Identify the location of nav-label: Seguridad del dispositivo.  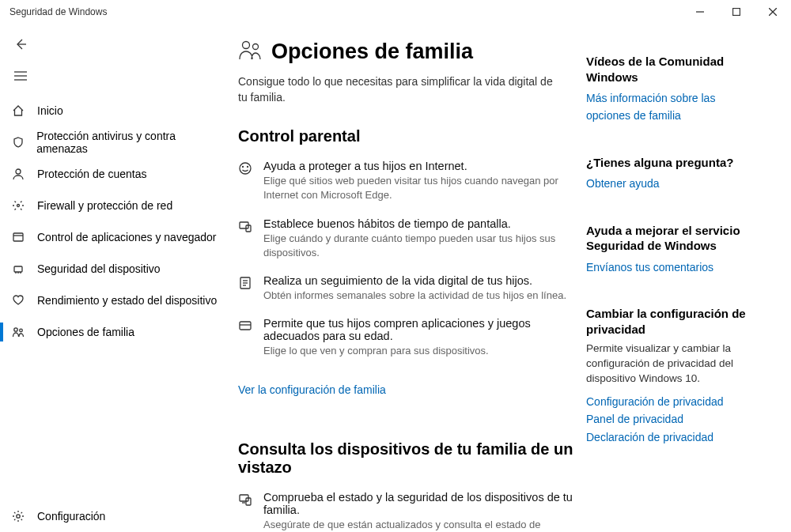
(99, 269).